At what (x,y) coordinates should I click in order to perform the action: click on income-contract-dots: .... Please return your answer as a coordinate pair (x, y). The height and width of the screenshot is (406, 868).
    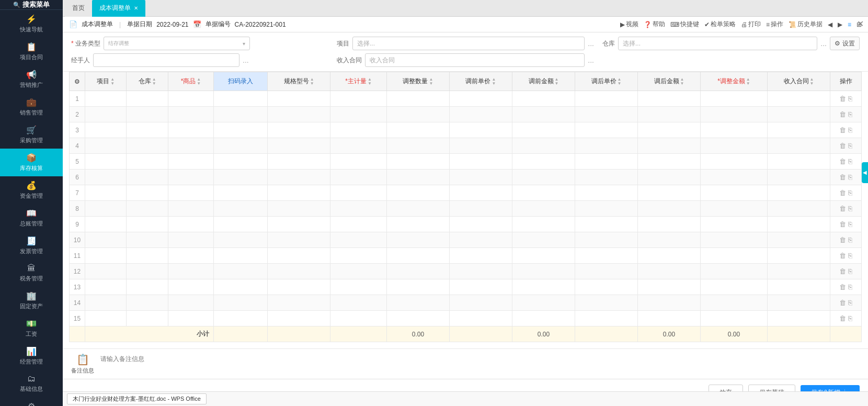
    Looking at the image, I should click on (591, 60).